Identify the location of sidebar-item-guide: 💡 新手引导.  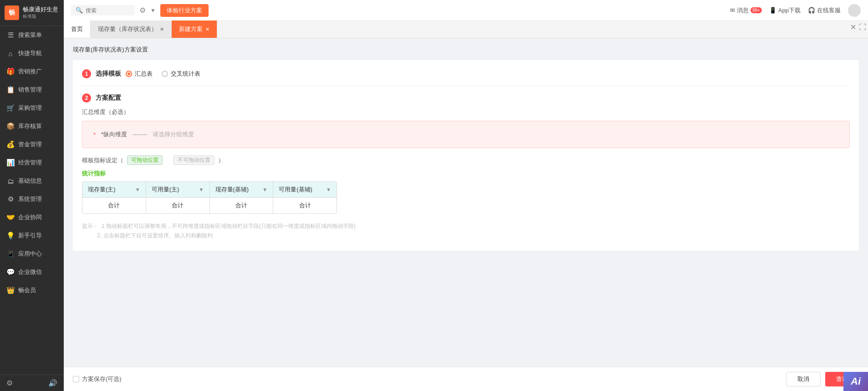
(32, 236).